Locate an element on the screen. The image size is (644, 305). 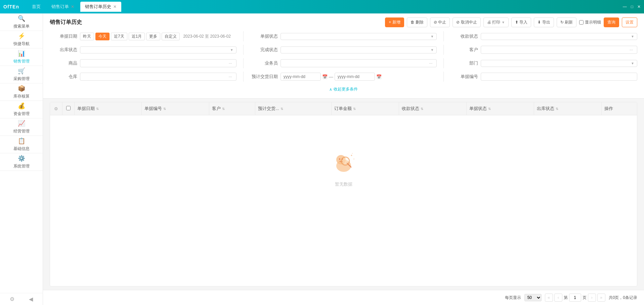
maximize-icon: □ is located at coordinates (632, 7).